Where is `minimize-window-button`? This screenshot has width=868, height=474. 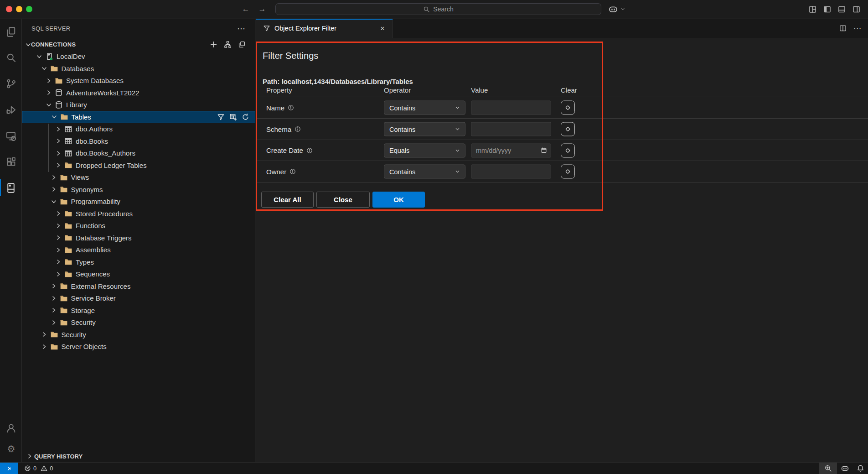
minimize-window-button is located at coordinates (19, 9).